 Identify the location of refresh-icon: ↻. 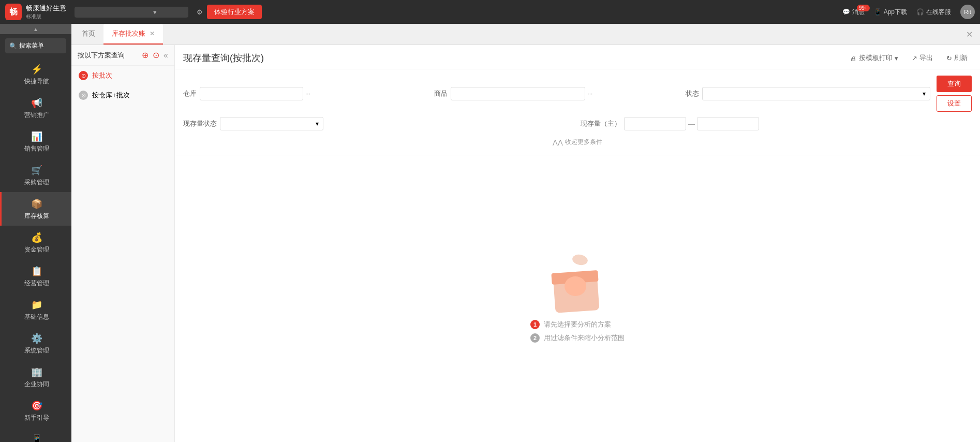
(949, 58).